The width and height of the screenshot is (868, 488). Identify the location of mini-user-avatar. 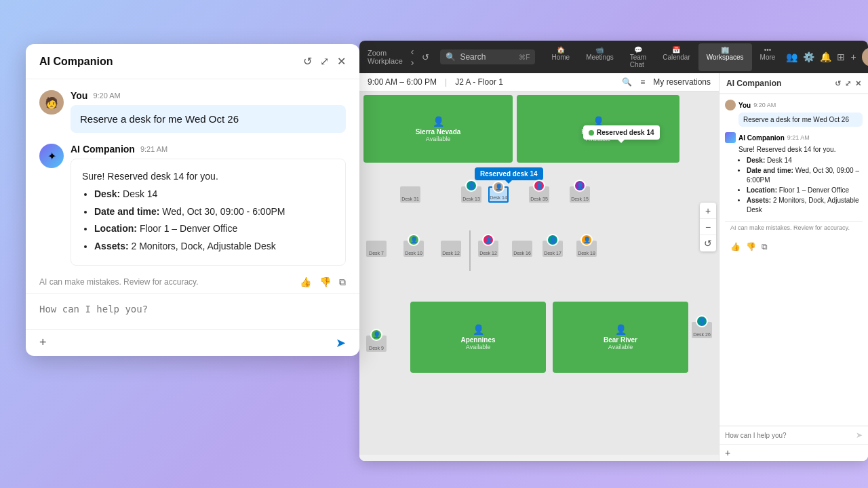
(730, 105).